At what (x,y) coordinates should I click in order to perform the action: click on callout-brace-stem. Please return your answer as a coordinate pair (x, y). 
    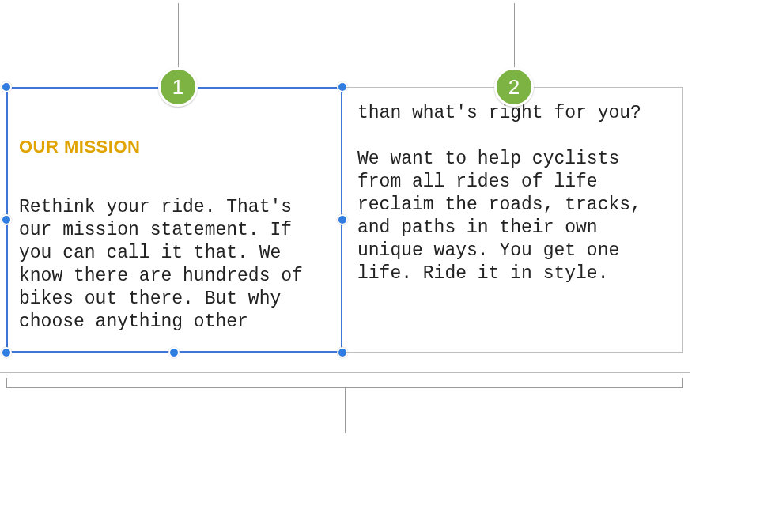
    Looking at the image, I should click on (345, 410).